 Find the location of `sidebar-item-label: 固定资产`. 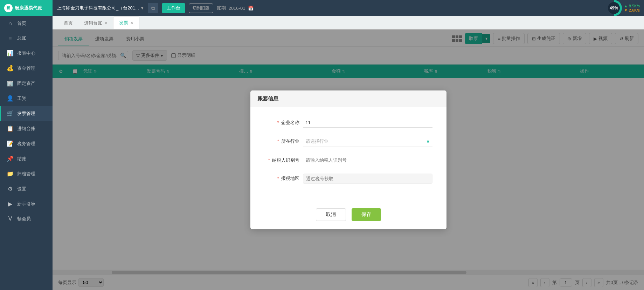

sidebar-item-label: 固定资产 is located at coordinates (26, 83).